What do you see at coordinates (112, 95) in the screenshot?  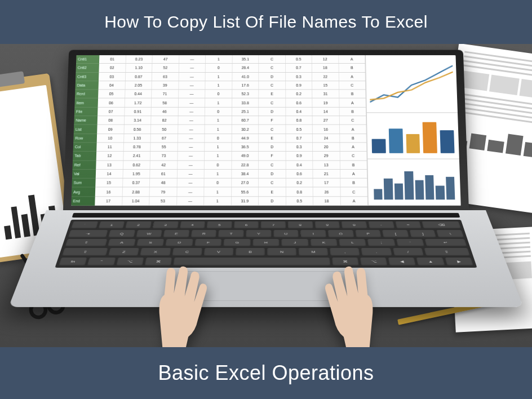 I see `grid-cell: 05` at bounding box center [112, 95].